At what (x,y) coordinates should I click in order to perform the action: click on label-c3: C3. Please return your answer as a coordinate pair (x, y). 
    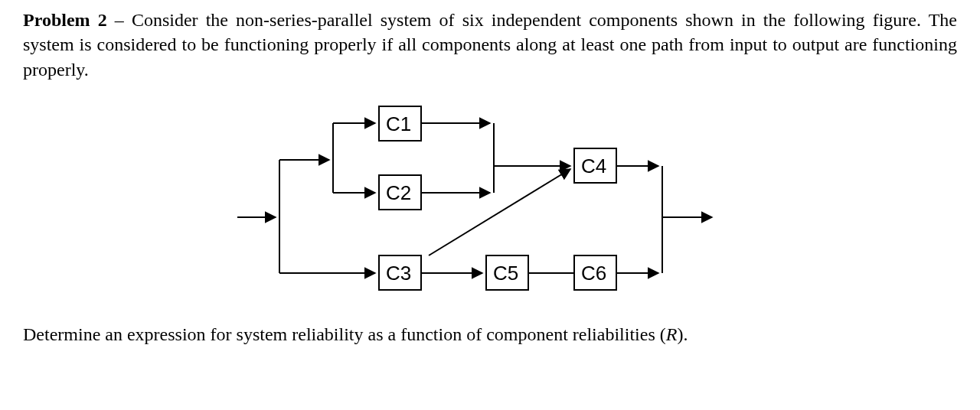
    Looking at the image, I should click on (398, 273).